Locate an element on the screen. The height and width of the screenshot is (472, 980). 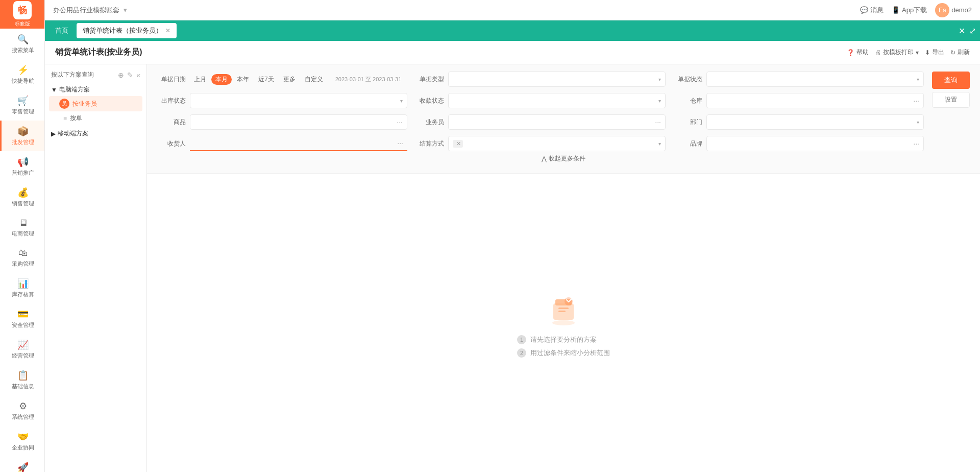
scheme-item-salesperson: 员 按业务员 is located at coordinates (96, 104).